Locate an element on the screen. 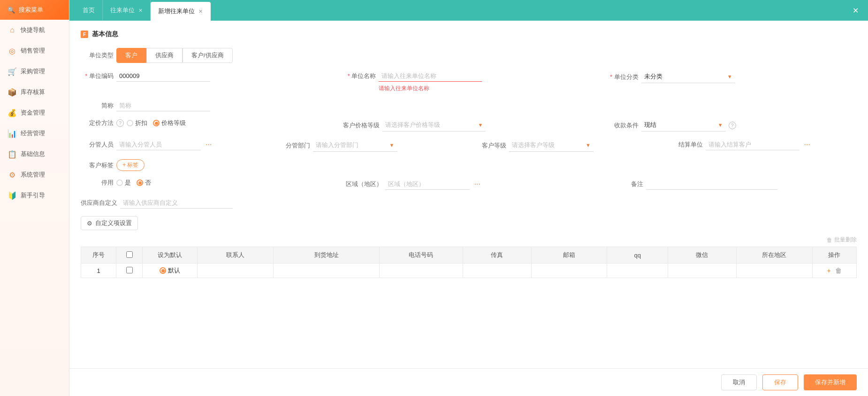  settlement-input is located at coordinates (753, 145).